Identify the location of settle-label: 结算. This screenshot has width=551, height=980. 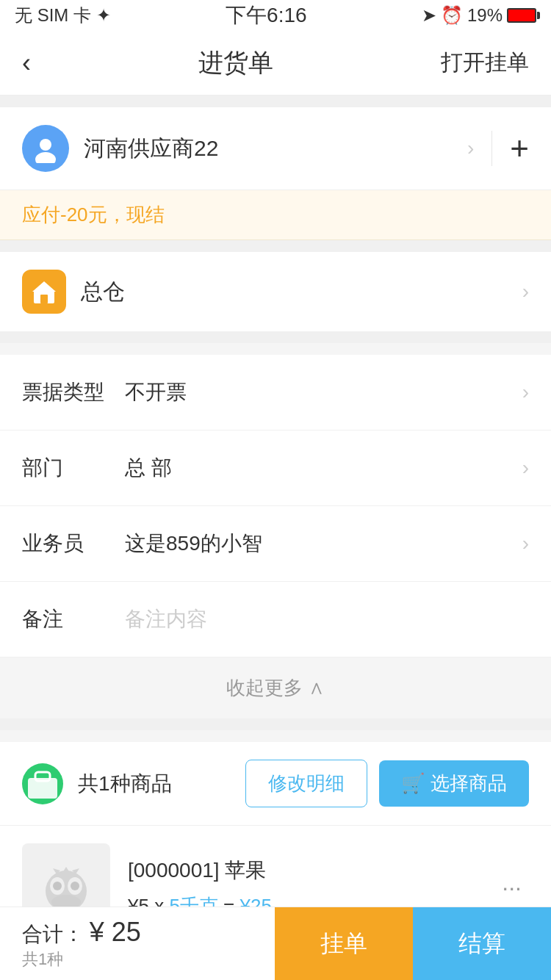
(482, 944).